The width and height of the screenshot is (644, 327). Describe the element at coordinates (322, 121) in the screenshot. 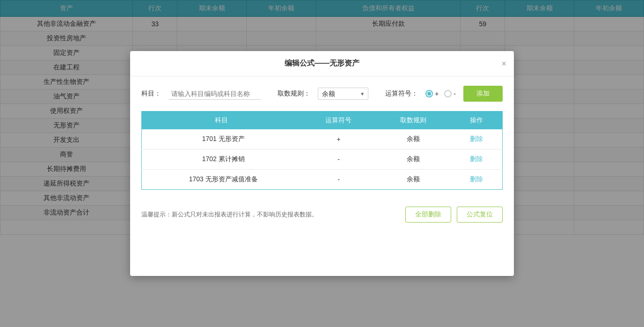

I see `table-header-row: 科目 运算符号 取数规则 操作` at that location.